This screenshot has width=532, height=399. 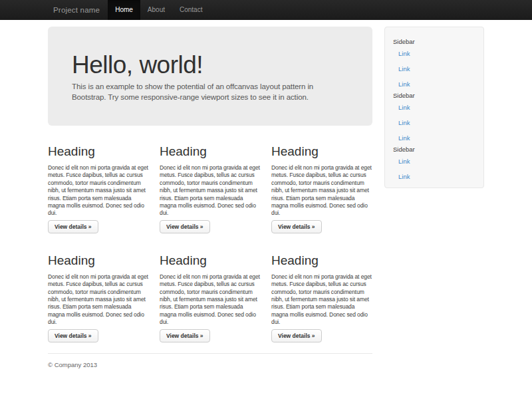 What do you see at coordinates (209, 92) in the screenshot?
I see `jumbotron-body: This is an example to show the potential…` at bounding box center [209, 92].